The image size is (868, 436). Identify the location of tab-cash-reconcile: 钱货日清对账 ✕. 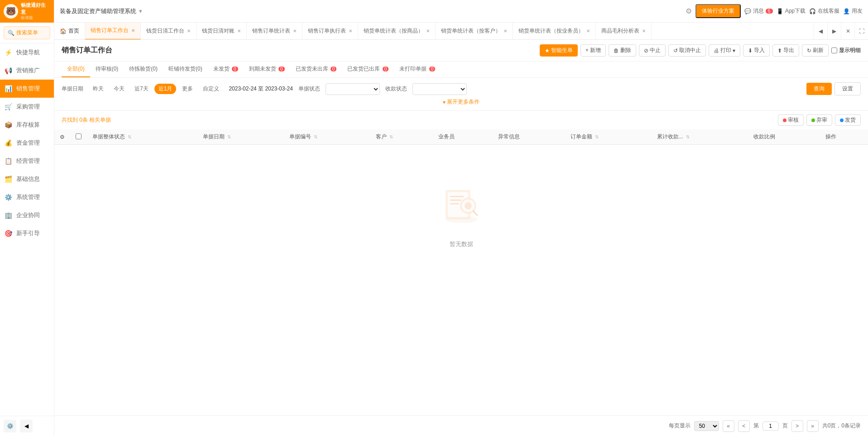
(222, 31).